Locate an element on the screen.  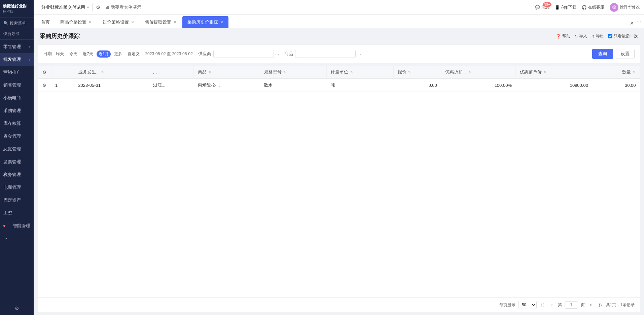
date-opt-more: 更多 is located at coordinates (118, 54).